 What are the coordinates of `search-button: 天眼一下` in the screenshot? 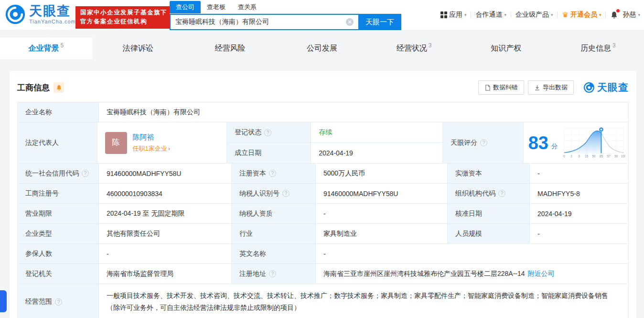 It's located at (380, 22).